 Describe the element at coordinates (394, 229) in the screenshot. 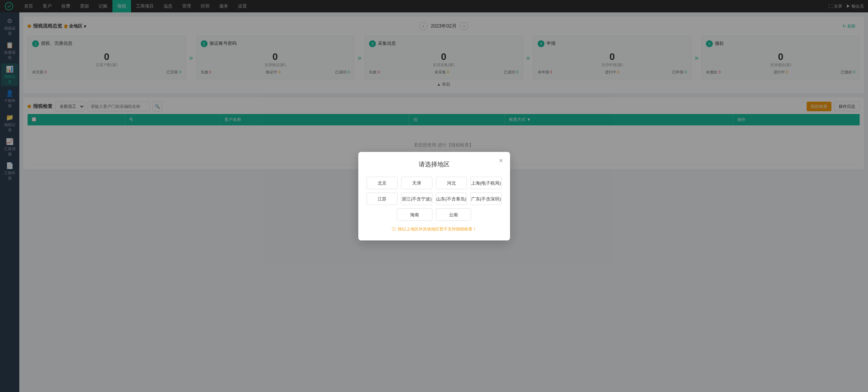

I see `warning-icon: ⓘ` at that location.